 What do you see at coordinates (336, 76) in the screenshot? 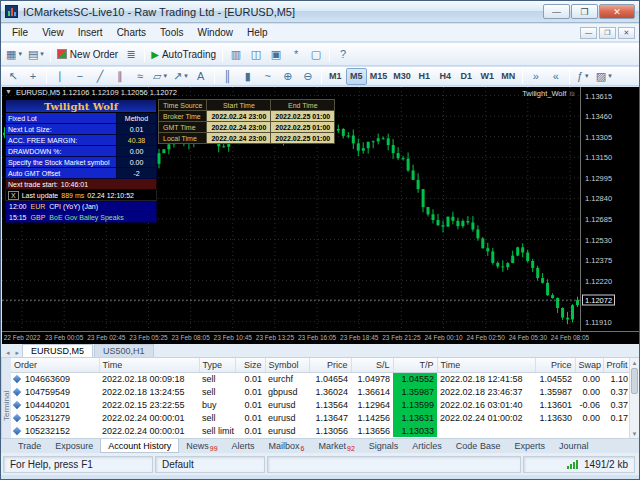
I see `timeframe-M1: M1` at bounding box center [336, 76].